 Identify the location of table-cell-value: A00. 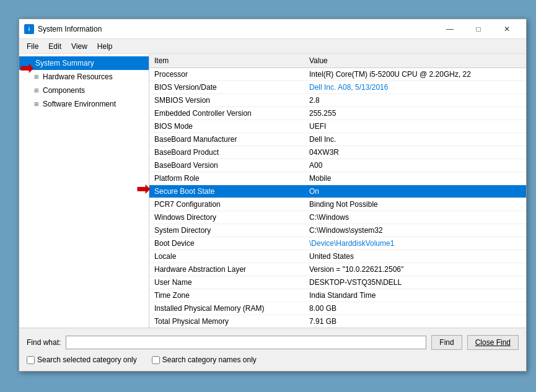
(415, 166).